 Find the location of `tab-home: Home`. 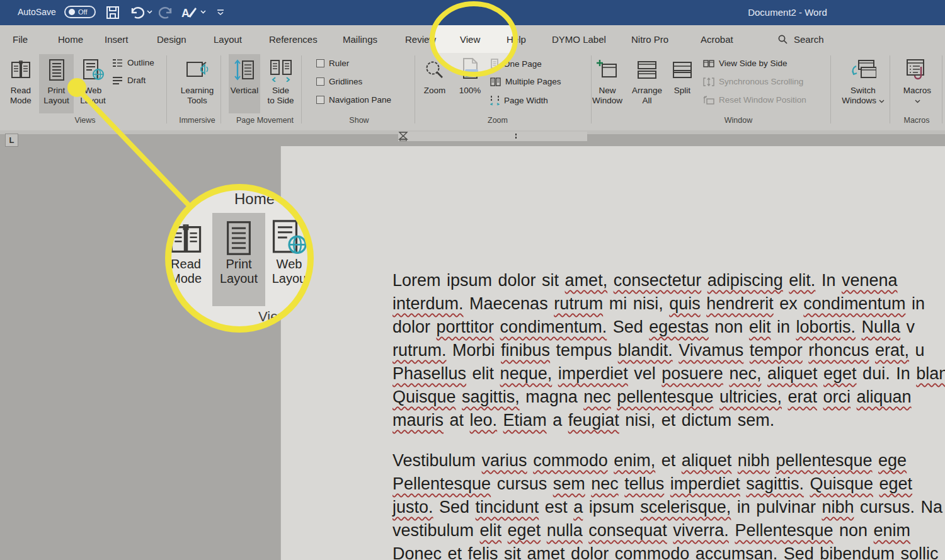

tab-home: Home is located at coordinates (71, 39).